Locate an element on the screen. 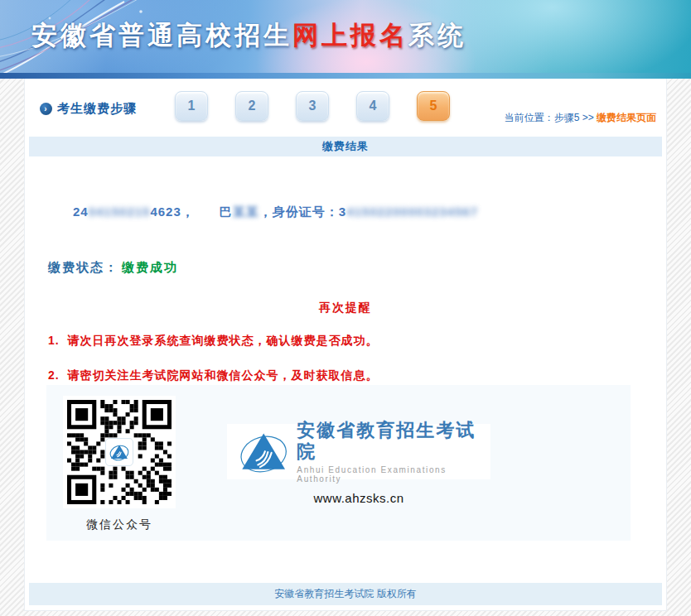 The image size is (691, 616). step-5-active: 5 is located at coordinates (433, 106).